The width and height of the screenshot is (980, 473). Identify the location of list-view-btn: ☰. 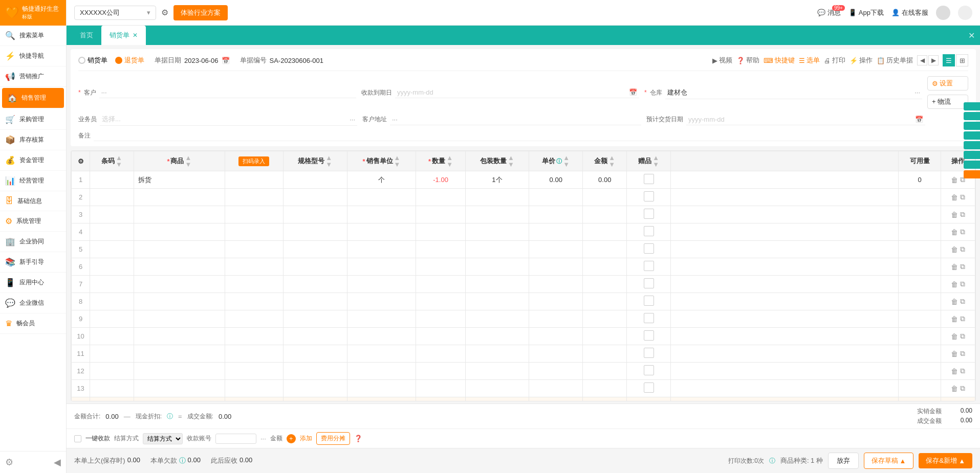
(949, 60).